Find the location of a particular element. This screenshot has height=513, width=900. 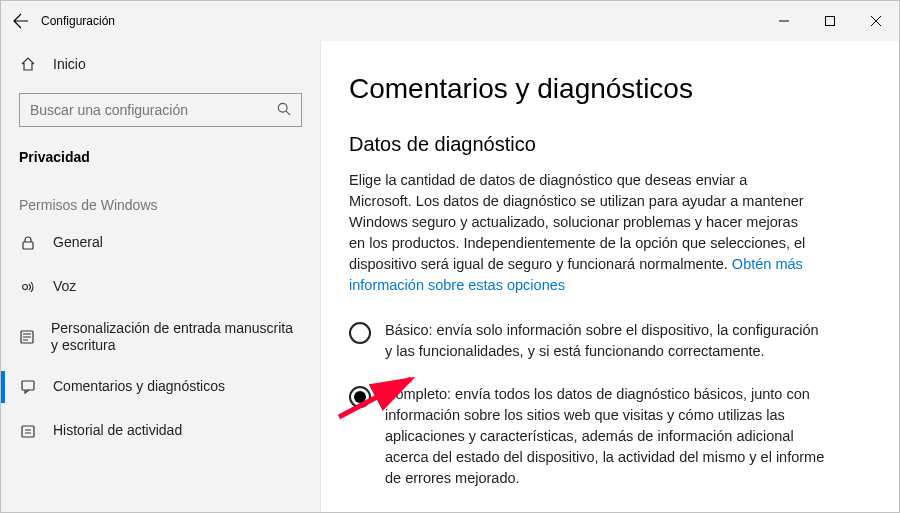

section-title: Datos de diagnóstico is located at coordinates (610, 144).